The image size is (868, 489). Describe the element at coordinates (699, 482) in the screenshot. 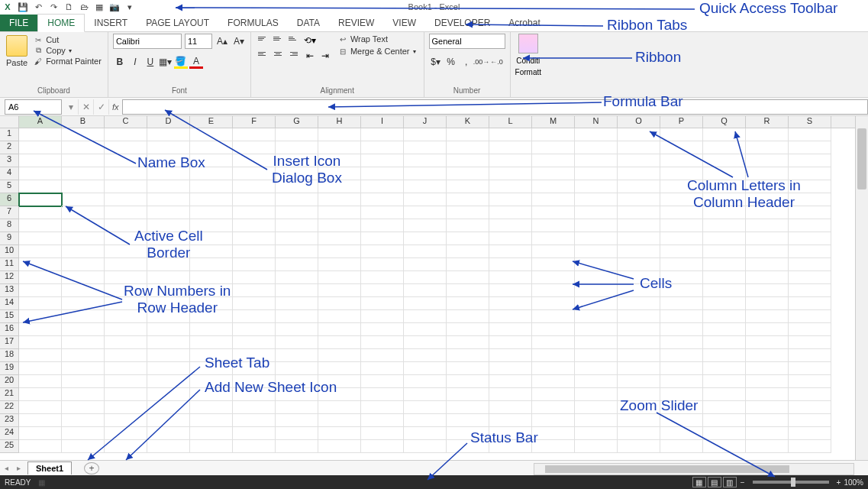

I see `normal-view-icon: ▦` at that location.